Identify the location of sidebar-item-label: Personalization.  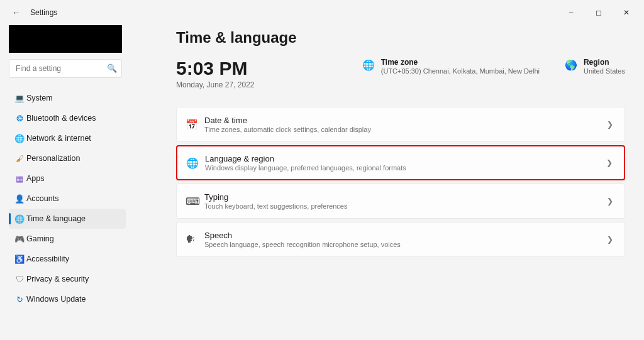
(53, 158).